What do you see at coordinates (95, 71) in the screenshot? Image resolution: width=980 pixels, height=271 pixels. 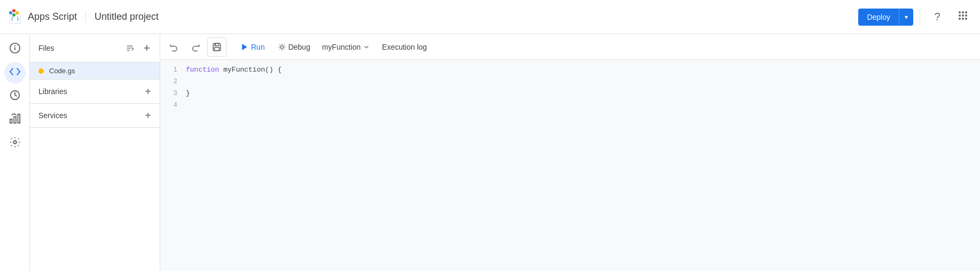 I see `file-item-code-gs: Code.gs` at bounding box center [95, 71].